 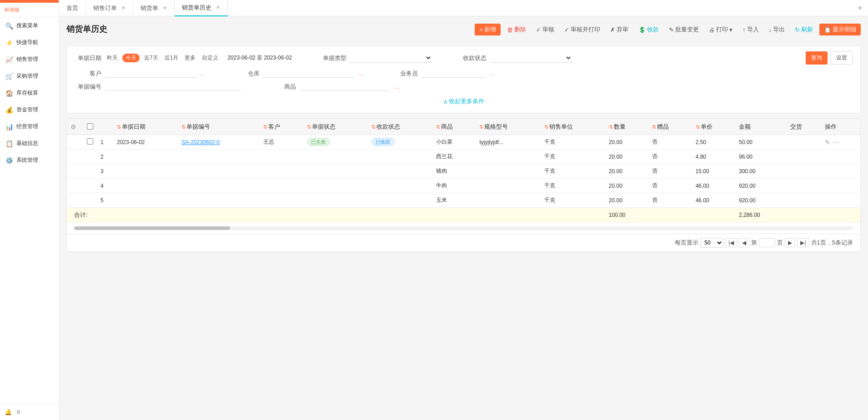 I want to click on th-qty: ⇅数量, so click(x=627, y=127).